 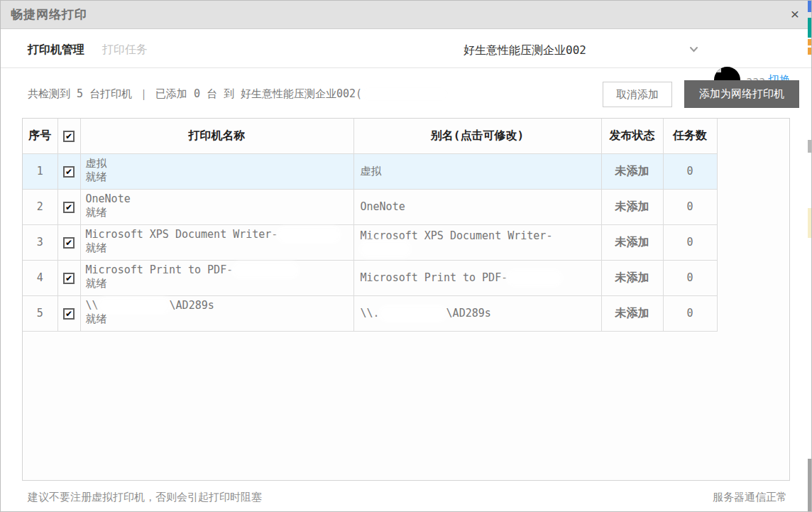 What do you see at coordinates (194, 94) in the screenshot?
I see `detection-status-text: 共检测到 5 台打印机 ｜ 已添加 0 台 到 好生意性能压测企业002(` at bounding box center [194, 94].